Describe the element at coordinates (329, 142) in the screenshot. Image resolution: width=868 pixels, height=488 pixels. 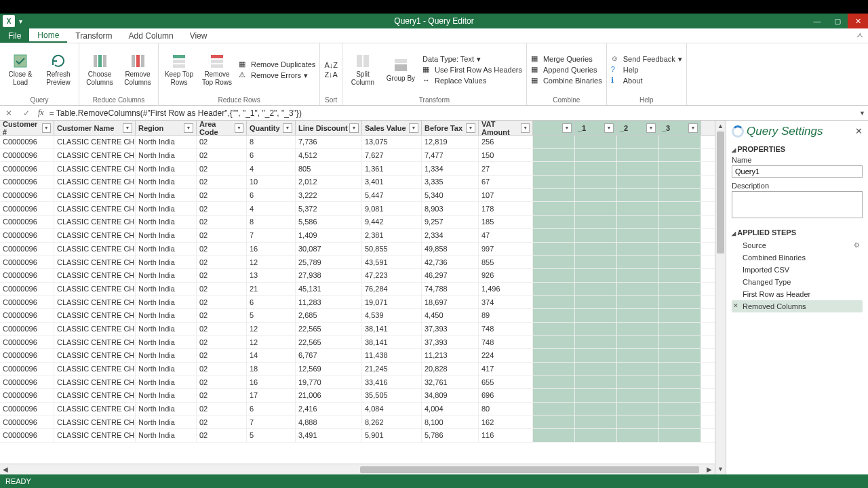
I see `table-cell: 7,736` at that location.